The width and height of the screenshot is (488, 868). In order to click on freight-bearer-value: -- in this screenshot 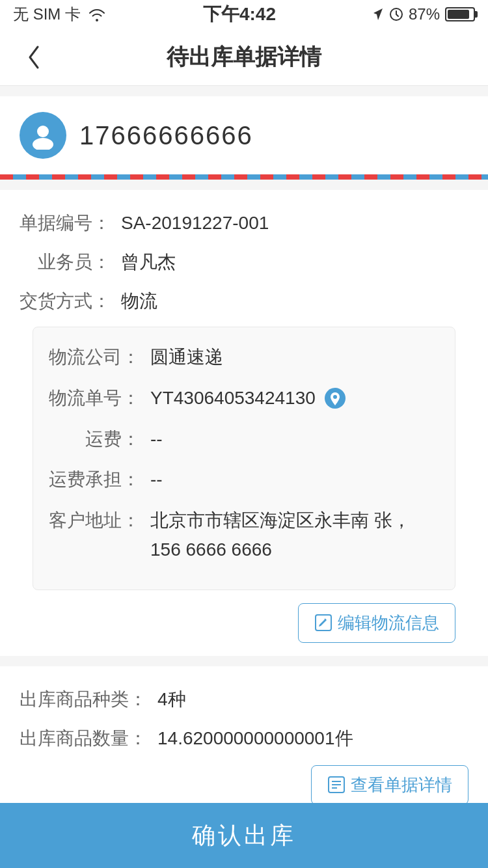, I will do `click(295, 480)`.